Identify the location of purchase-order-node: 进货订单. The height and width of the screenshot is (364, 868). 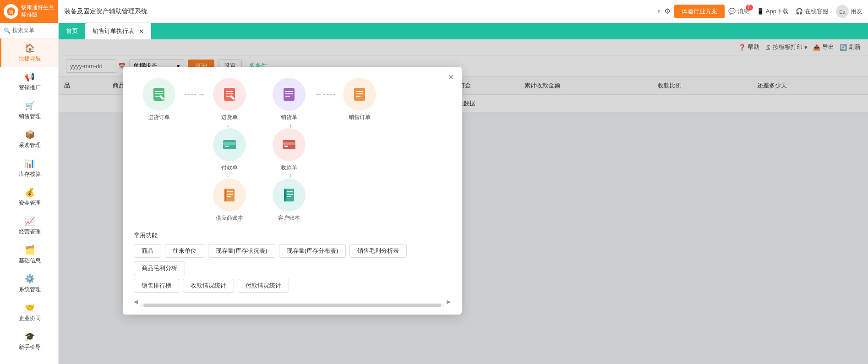
(159, 100).